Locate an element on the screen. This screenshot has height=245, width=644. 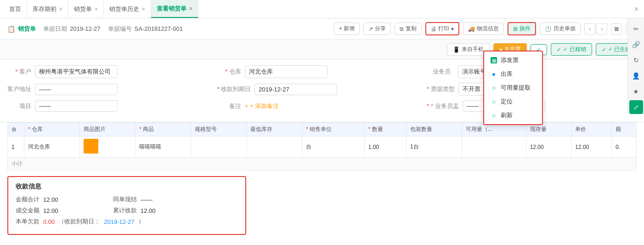
operation-button: ⊞ 操作 is located at coordinates (522, 28).